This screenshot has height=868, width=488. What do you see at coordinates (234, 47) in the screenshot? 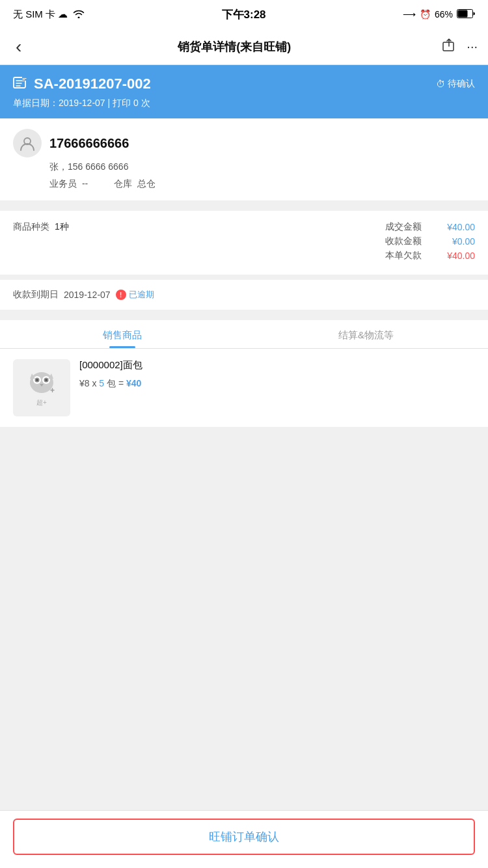
I see `page-title: 销货单详情(来自旺铺)` at bounding box center [234, 47].